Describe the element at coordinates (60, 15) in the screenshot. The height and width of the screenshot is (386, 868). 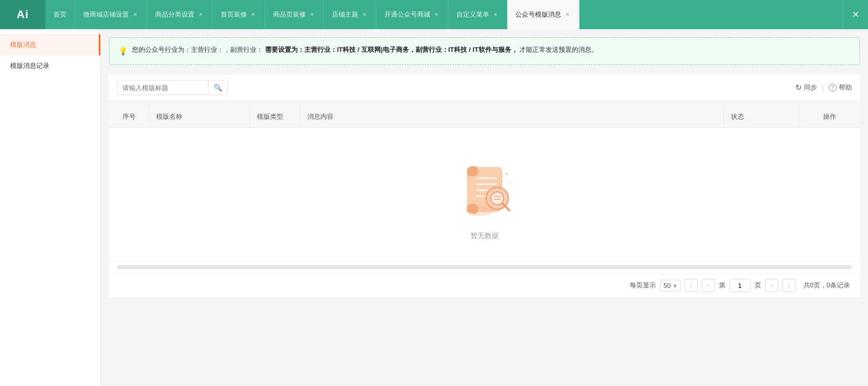
I see `nav-tab-home: 首页` at that location.